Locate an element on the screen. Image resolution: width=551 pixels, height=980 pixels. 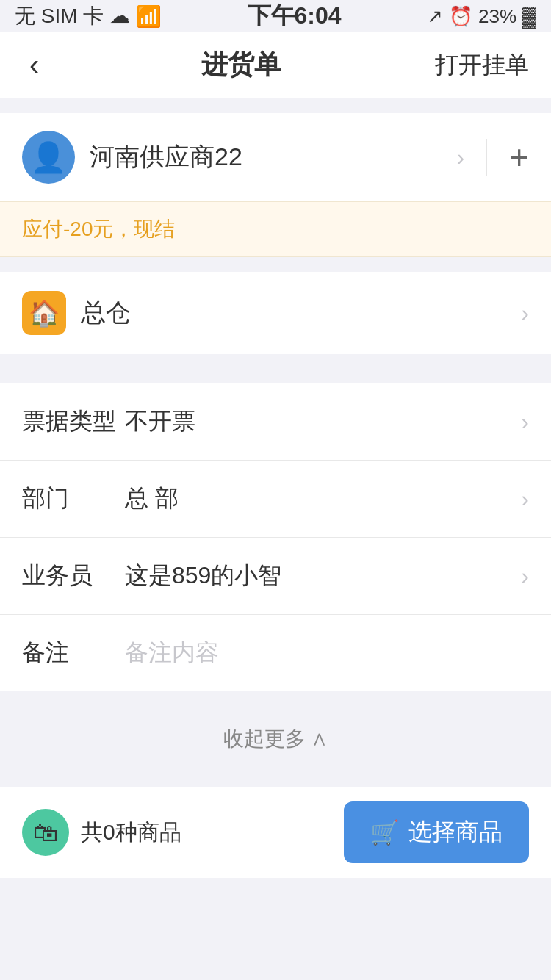
notice-text: 应付-20元，现结 is located at coordinates (98, 229).